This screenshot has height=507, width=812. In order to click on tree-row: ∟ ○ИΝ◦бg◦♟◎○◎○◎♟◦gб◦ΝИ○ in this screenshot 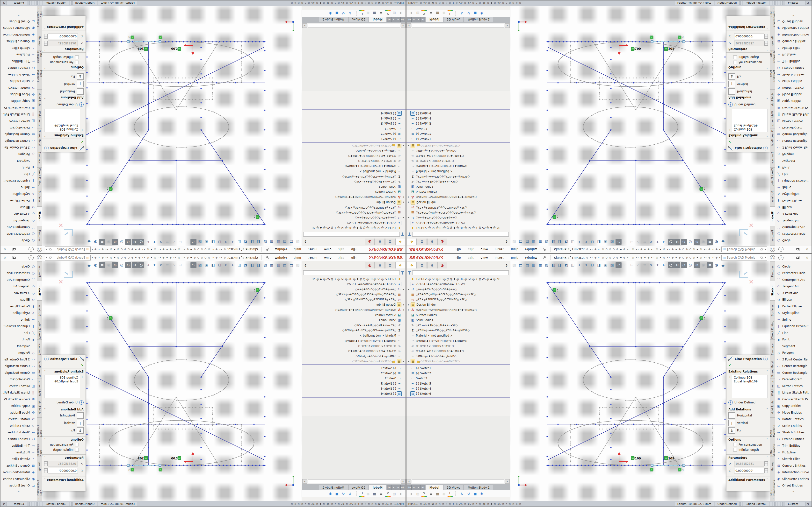, I will do `click(354, 356)`.